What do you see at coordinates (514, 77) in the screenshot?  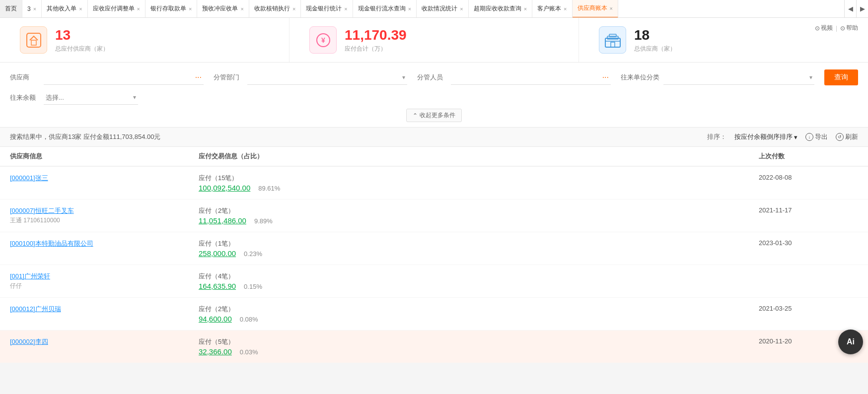 I see `filter-person: 分管人员 ···` at bounding box center [514, 77].